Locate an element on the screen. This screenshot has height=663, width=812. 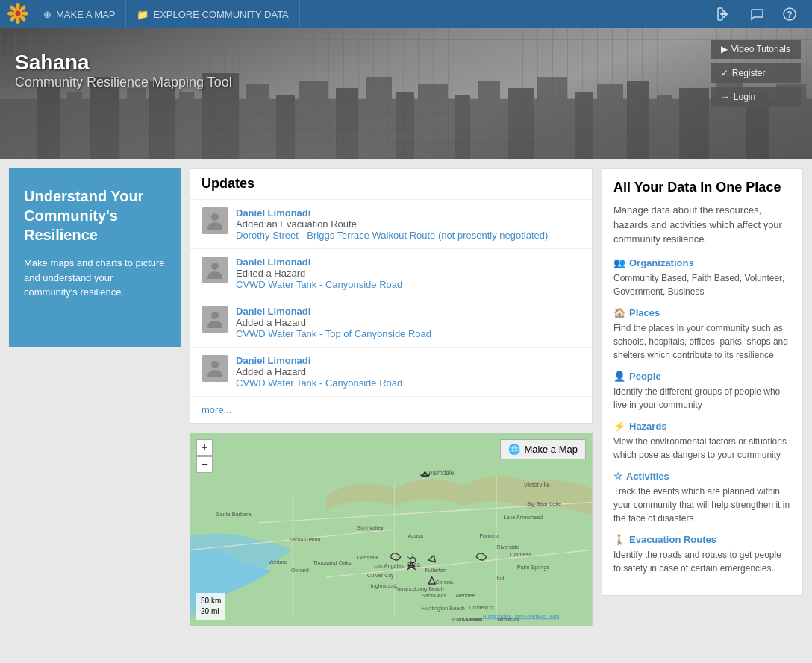
data-section-organizations: 👥 Organizations Community Based, Faith B… is located at coordinates (702, 277).